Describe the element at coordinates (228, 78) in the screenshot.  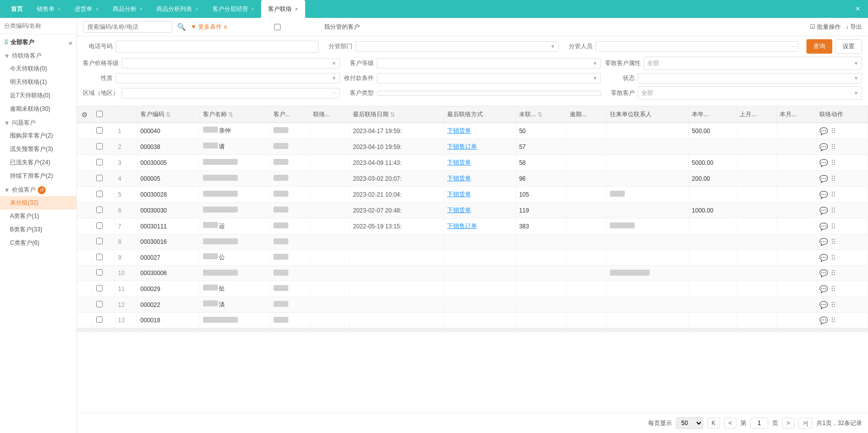
I see `nature-select: ▼` at that location.